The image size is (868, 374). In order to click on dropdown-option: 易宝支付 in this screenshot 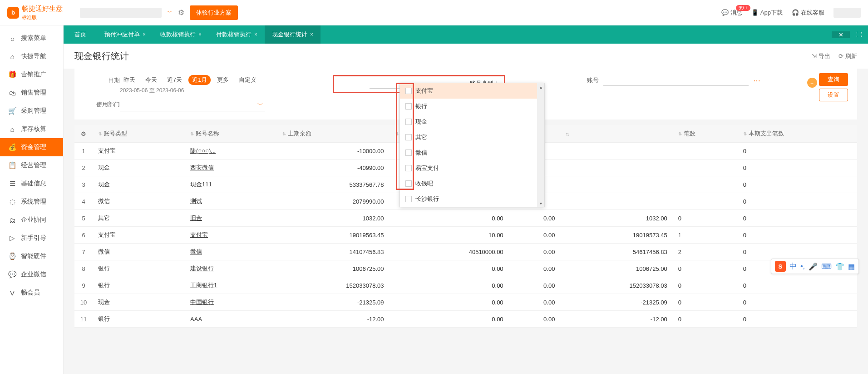, I will do `click(472, 168)`.